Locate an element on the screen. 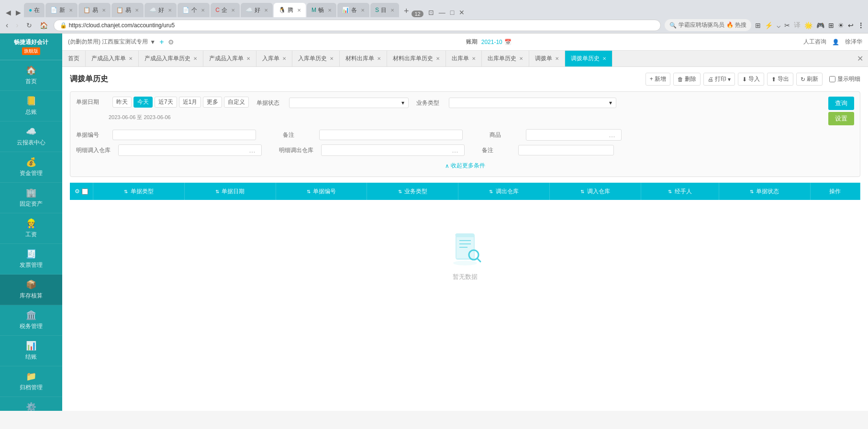 The height and width of the screenshot is (429, 868). page-tab-4: 入库单 ✕ is located at coordinates (275, 59).